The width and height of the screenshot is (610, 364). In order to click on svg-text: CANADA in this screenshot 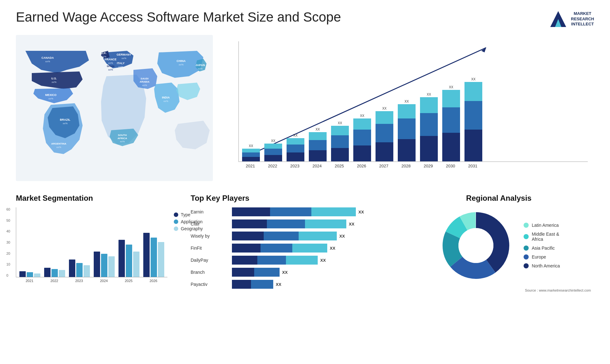, I will do `click(48, 58)`.